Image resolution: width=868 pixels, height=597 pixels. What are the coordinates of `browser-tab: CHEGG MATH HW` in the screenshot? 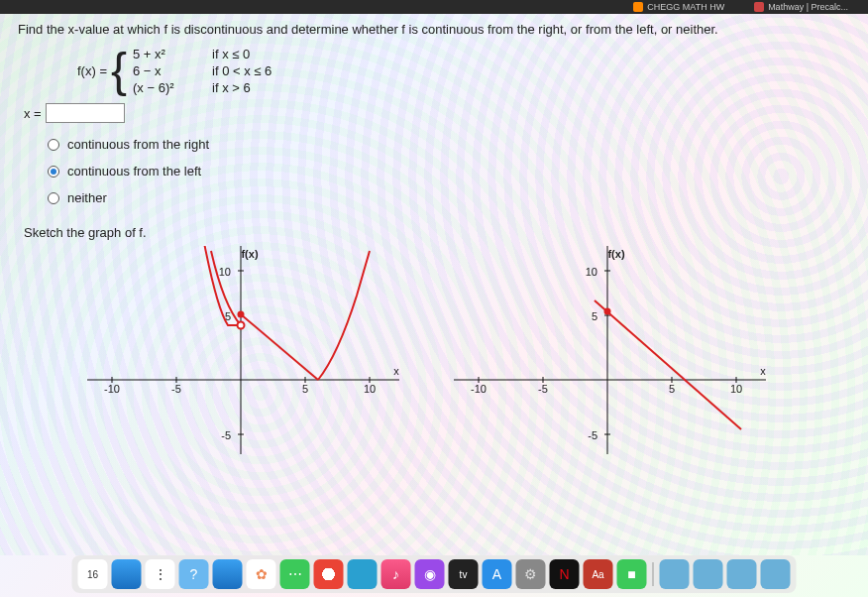 It's located at (679, 7).